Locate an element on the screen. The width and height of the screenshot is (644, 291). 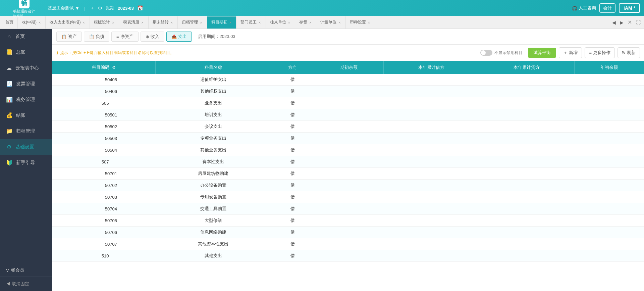
new-button: ＋ 新增 is located at coordinates (570, 53).